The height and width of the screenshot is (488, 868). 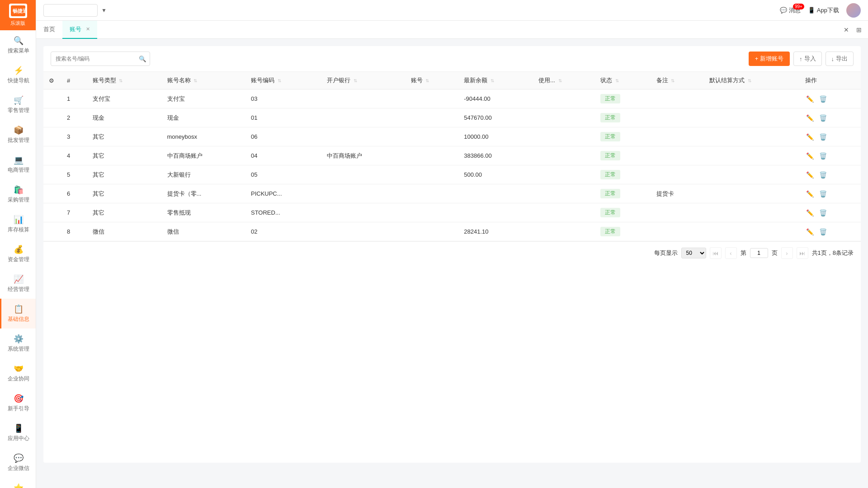 I want to click on shortcut-icon: ⚡, so click(x=19, y=70).